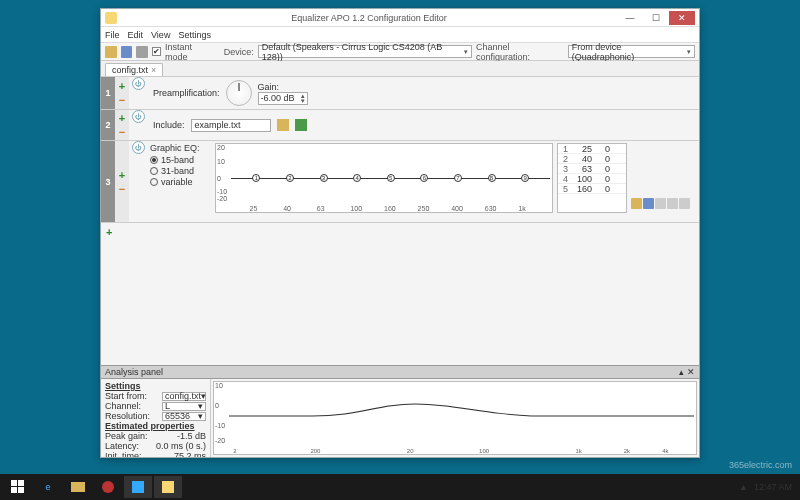 This screenshot has height=500, width=800. What do you see at coordinates (369, 18) in the screenshot?
I see `window-title: Equalizer APO 1.2 Configuration Editor` at bounding box center [369, 18].